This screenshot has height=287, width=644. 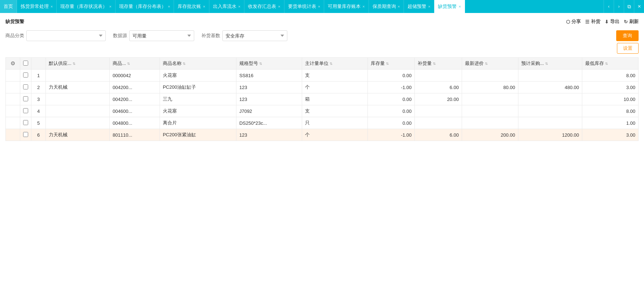 I want to click on td-product-name-5: PC200张紧油缸, so click(x=198, y=135).